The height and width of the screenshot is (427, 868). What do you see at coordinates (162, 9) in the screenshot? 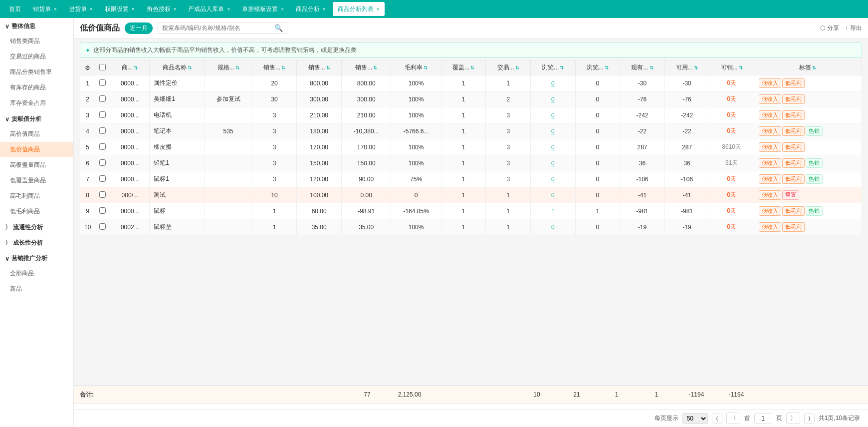
I see `nav-roles: 角色授权 ×` at bounding box center [162, 9].